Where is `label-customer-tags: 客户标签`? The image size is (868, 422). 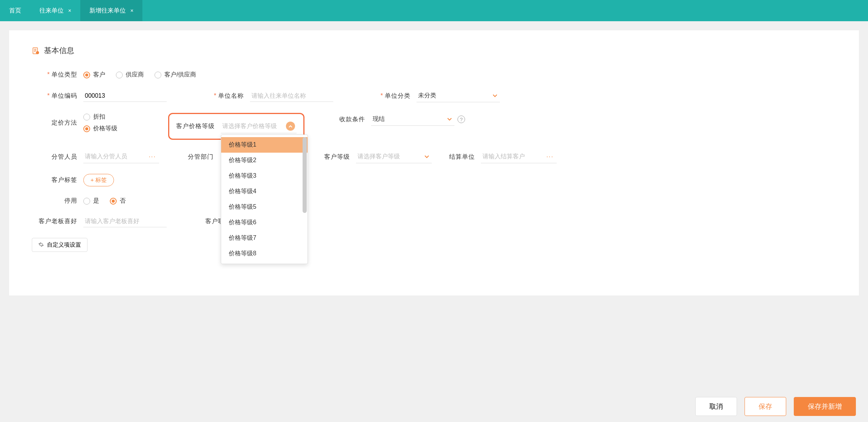
label-customer-tags: 客户标签 is located at coordinates (55, 180).